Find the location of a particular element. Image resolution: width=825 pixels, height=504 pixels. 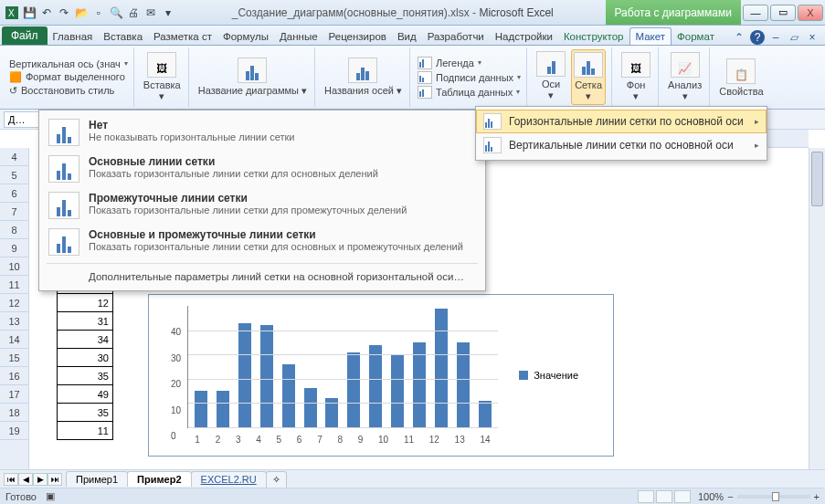

row-header: 7 is located at coordinates (15, 212).